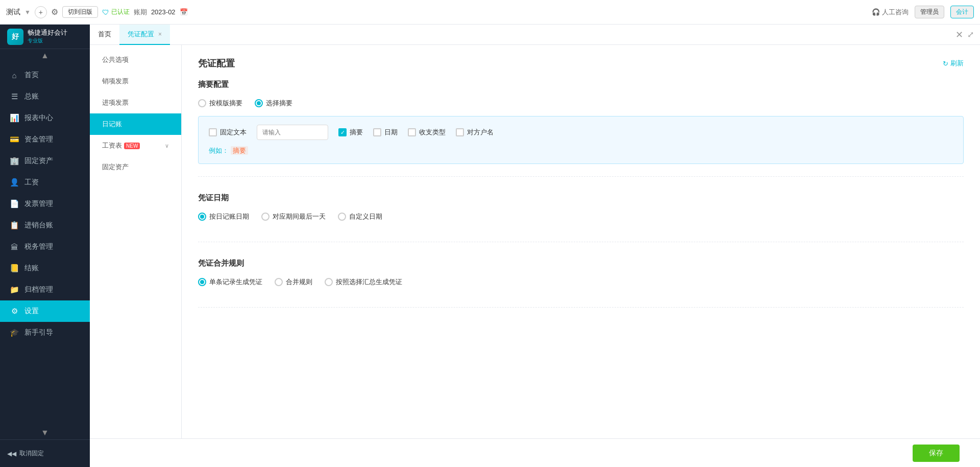 This screenshot has height=467, width=980. Describe the element at coordinates (39, 225) in the screenshot. I see `sidebar-label-sales: 进销台账` at that location.